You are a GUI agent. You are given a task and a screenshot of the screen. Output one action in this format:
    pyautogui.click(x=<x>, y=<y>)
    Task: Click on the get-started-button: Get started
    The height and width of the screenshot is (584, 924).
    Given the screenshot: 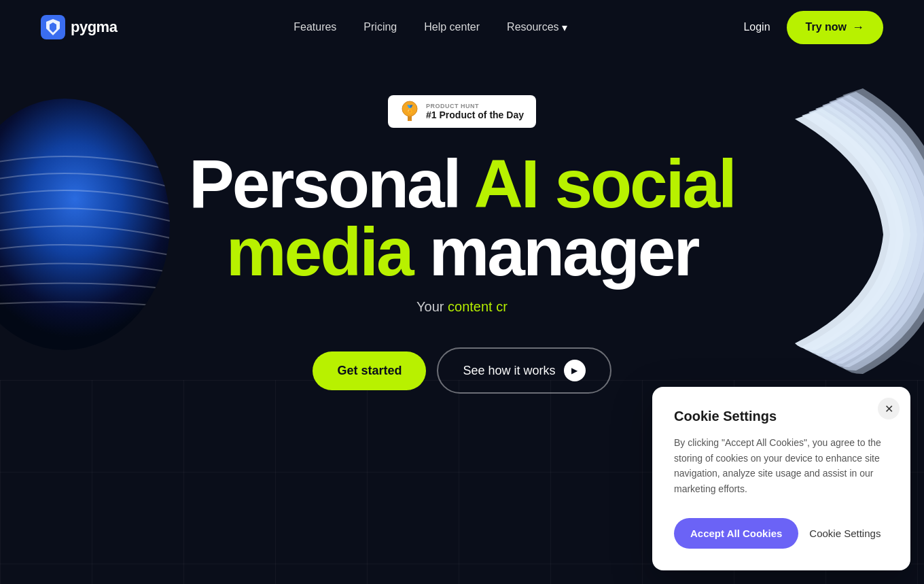 What is the action you would take?
    pyautogui.click(x=370, y=371)
    